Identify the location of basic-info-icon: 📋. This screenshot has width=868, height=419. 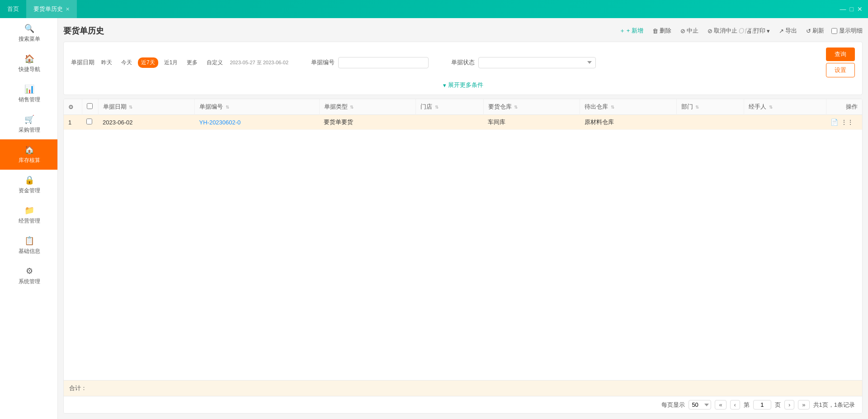
(29, 241).